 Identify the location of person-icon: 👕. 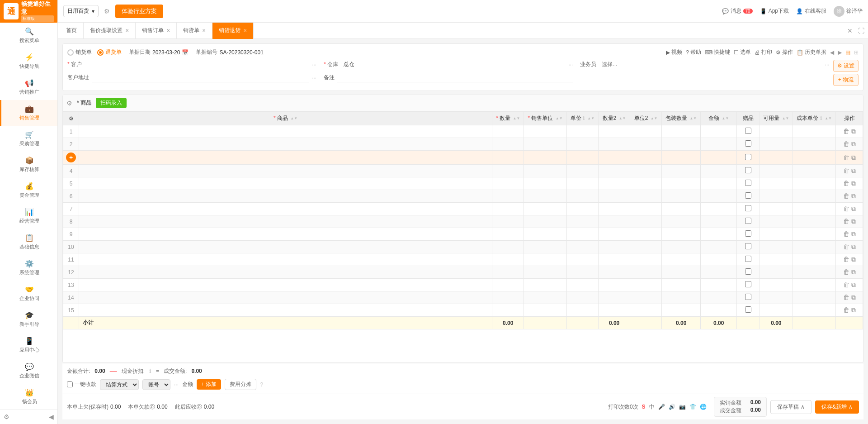
(693, 407).